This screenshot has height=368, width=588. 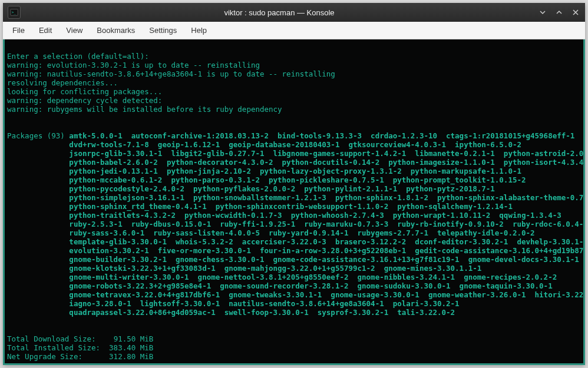 I want to click on chevron-down-icon, so click(x=543, y=12).